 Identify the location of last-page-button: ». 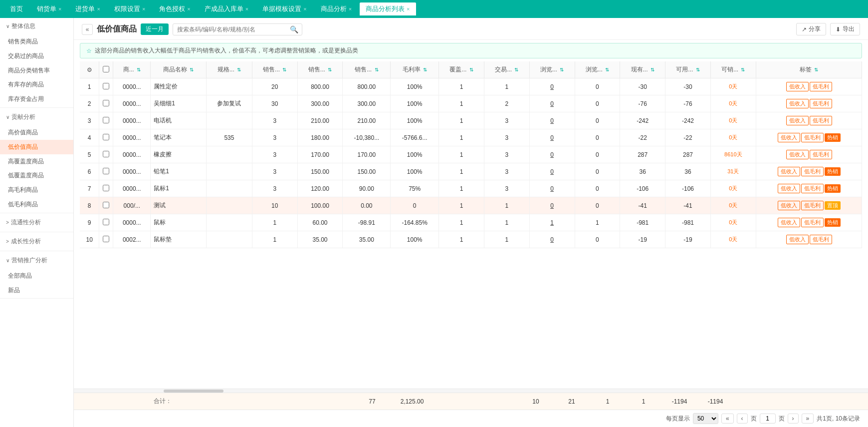
(808, 419).